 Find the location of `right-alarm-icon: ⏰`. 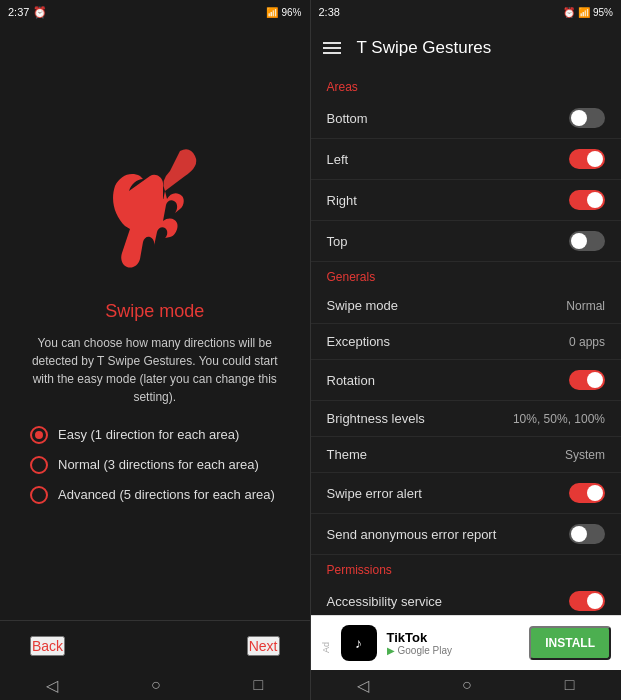

right-alarm-icon: ⏰ is located at coordinates (569, 12).